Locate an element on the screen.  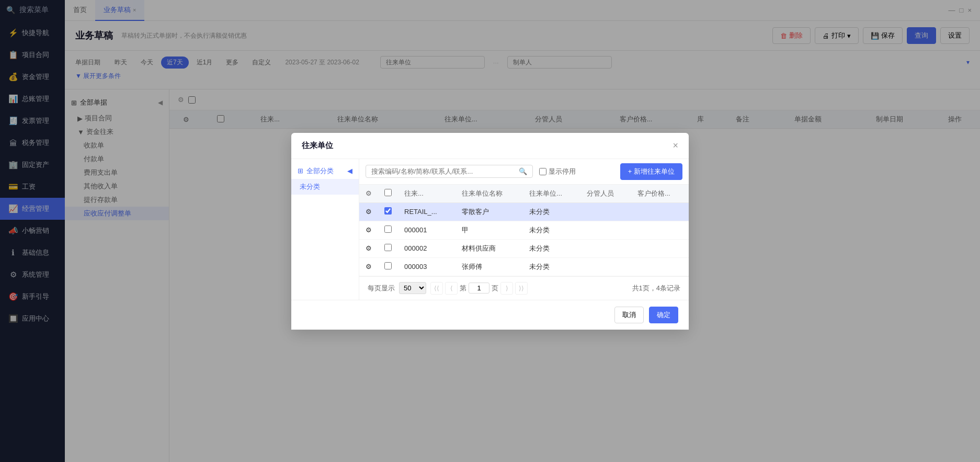
modal-close-btn: × is located at coordinates (676, 145).